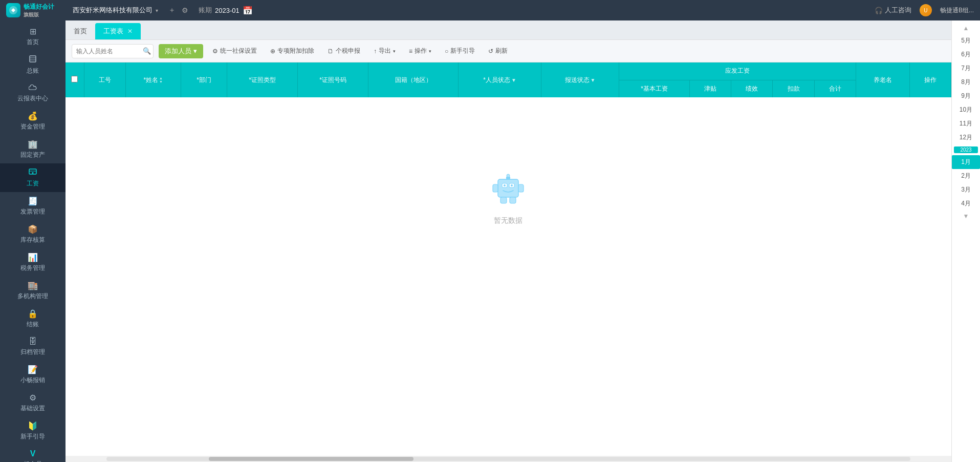  What do you see at coordinates (33, 121) in the screenshot?
I see `sidebar-item-fund: 💰 资金管理` at bounding box center [33, 121].